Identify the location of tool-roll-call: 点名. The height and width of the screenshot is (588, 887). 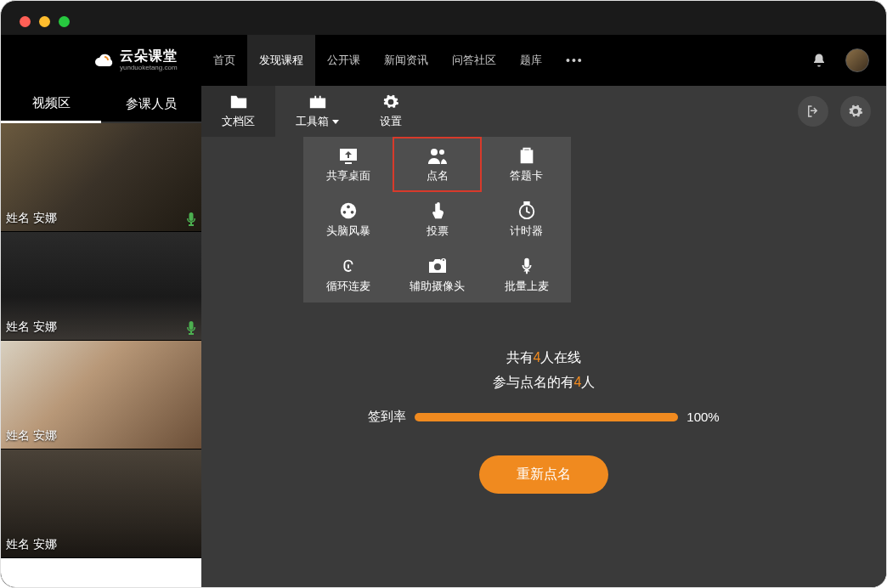
(437, 165).